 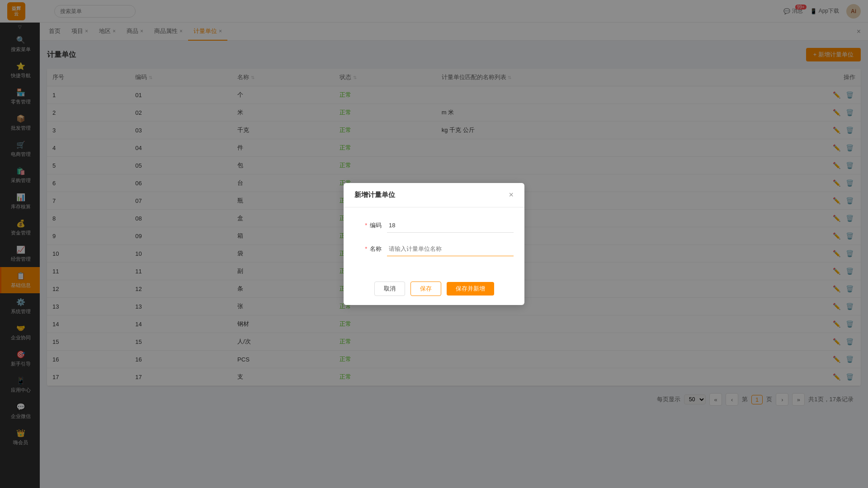 I want to click on cancel-button: 取消, so click(x=390, y=289).